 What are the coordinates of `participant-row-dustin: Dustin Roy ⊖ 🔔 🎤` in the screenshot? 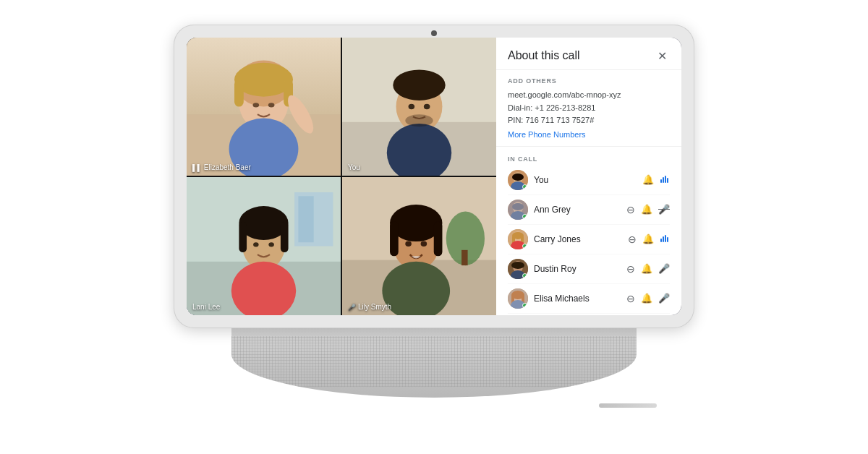 It's located at (589, 269).